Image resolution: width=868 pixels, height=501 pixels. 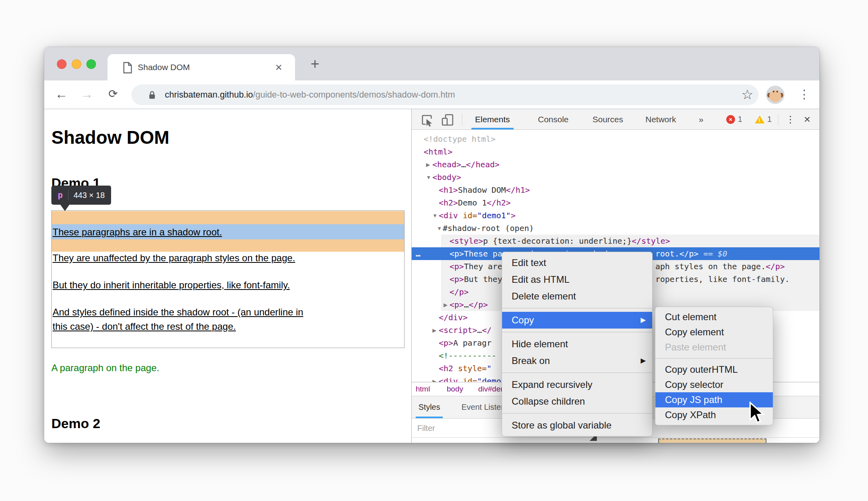 What do you see at coordinates (616, 215) in the screenshot?
I see `dom-tree-row: ▼<div id="demo1">` at bounding box center [616, 215].